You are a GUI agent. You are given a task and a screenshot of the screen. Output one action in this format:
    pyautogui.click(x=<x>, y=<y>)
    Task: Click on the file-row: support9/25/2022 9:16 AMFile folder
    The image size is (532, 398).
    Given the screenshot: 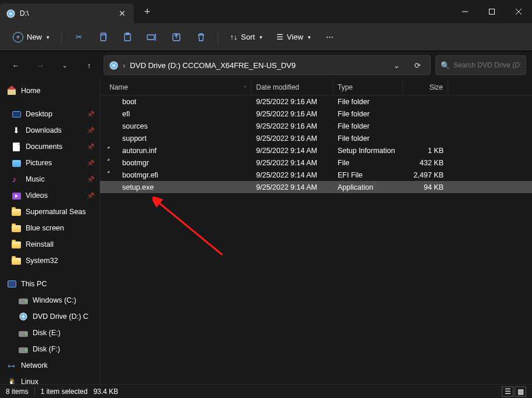 What is the action you would take?
    pyautogui.click(x=316, y=138)
    